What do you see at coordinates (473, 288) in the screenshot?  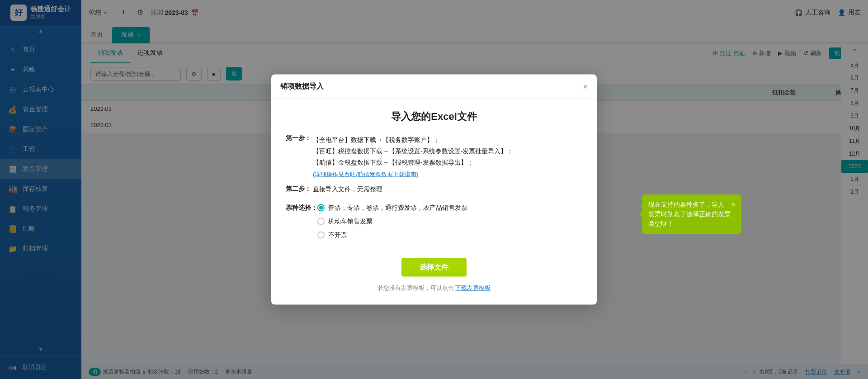 I see `download-template-link: 下载发票模板` at bounding box center [473, 288].